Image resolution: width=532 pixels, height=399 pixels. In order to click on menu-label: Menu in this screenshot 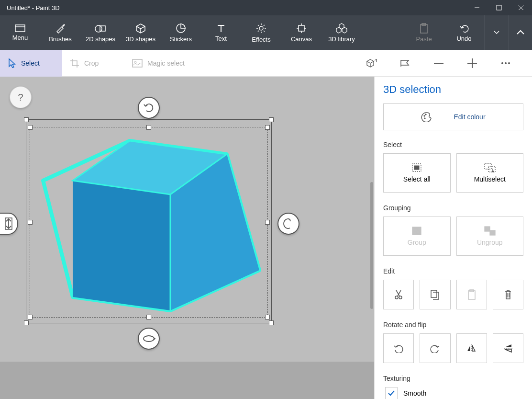, I will do `click(20, 37)`.